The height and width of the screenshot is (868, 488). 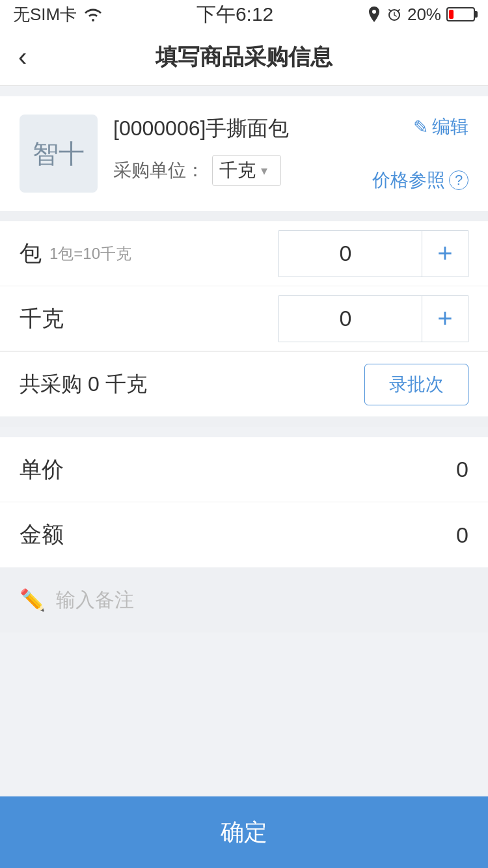 What do you see at coordinates (247, 170) in the screenshot?
I see `unit-select: 千克 ▾` at bounding box center [247, 170].